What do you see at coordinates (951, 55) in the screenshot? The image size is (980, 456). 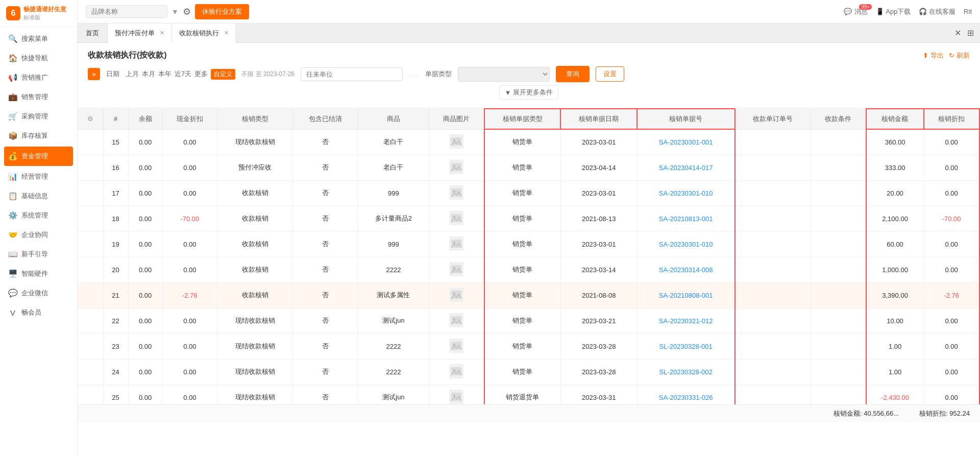 I see `refresh-icon: ↻` at bounding box center [951, 55].